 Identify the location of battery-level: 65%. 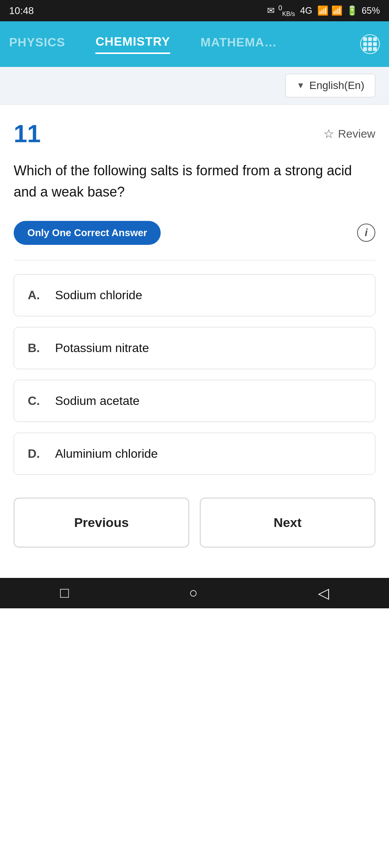
(371, 11).